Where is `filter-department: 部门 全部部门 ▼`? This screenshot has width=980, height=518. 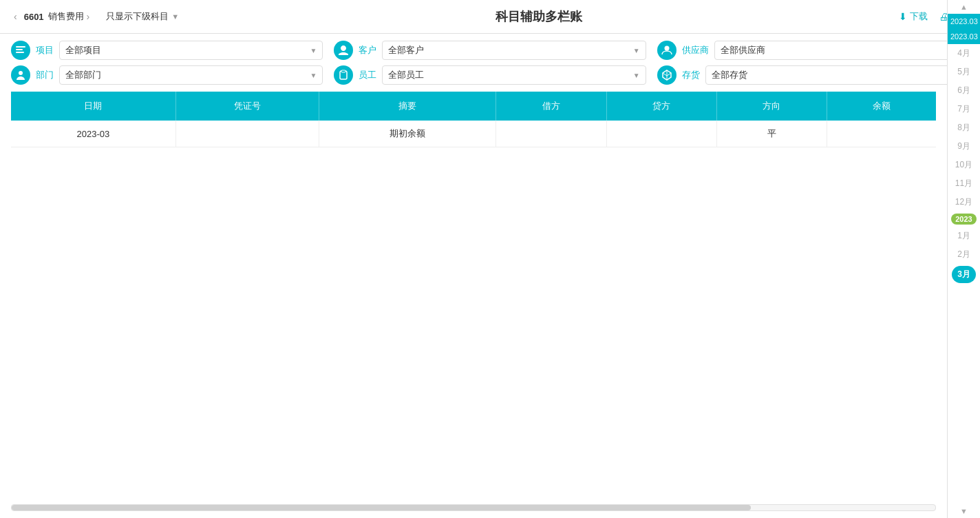 filter-department: 部门 全部部门 ▼ is located at coordinates (167, 75).